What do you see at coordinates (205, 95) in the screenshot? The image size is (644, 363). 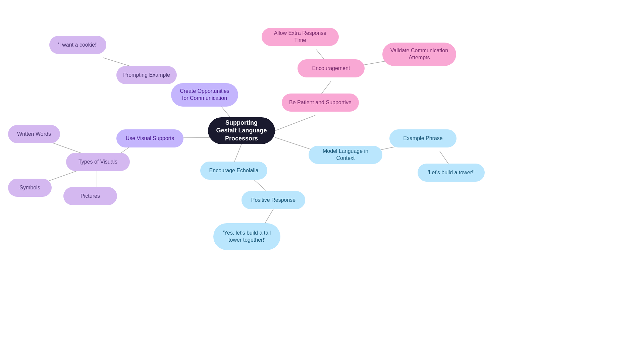 I see `create-opps-node: Create Opportunities for Communication` at bounding box center [205, 95].